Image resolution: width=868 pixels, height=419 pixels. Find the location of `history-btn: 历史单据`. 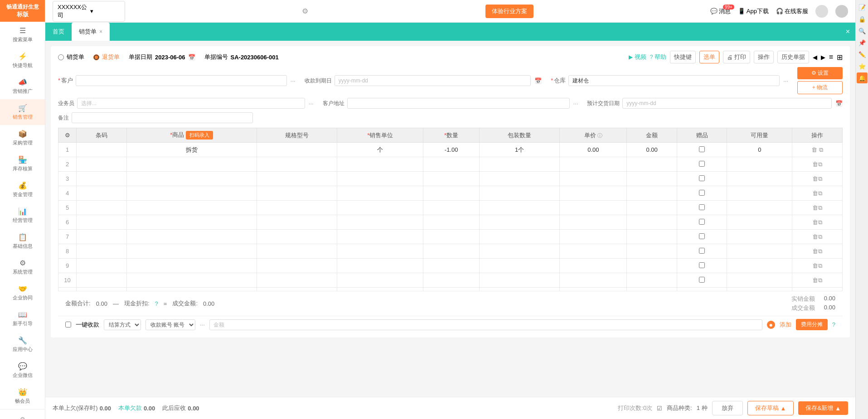

history-btn: 历史单据 is located at coordinates (793, 57).